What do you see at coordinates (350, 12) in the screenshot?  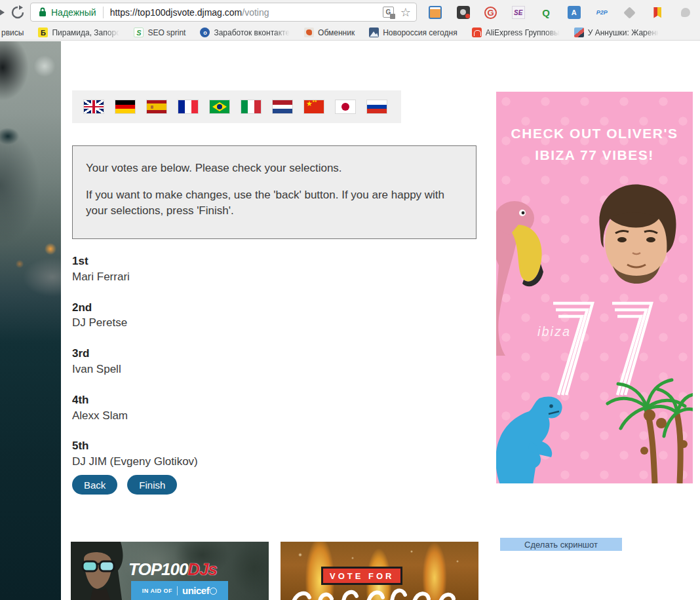 I see `browser-toolbar: Надежный https://top100djsvote.djmag.com…` at bounding box center [350, 12].